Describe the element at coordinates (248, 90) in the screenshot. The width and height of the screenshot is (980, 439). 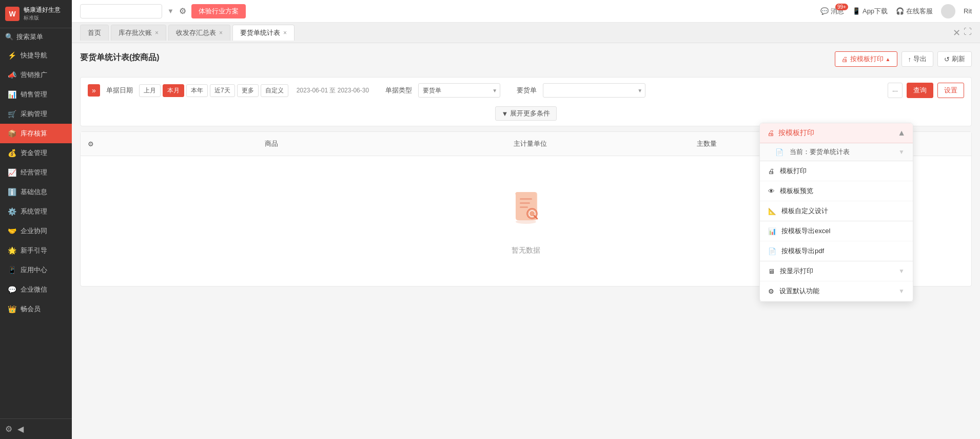
I see `date-btn-more: 更多` at that location.